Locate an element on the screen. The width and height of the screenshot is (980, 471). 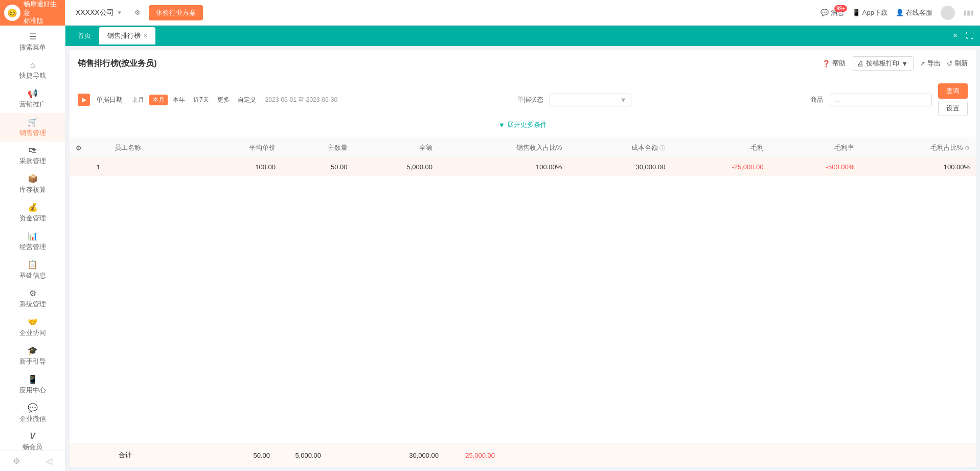
col-gross-rate: 毛利率 is located at coordinates (815, 148).